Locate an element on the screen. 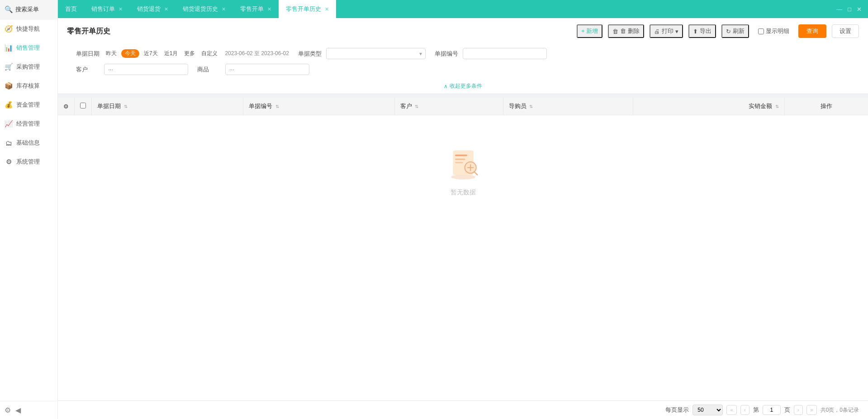 The image size is (868, 419). window-close-button: ✕ is located at coordinates (859, 9).